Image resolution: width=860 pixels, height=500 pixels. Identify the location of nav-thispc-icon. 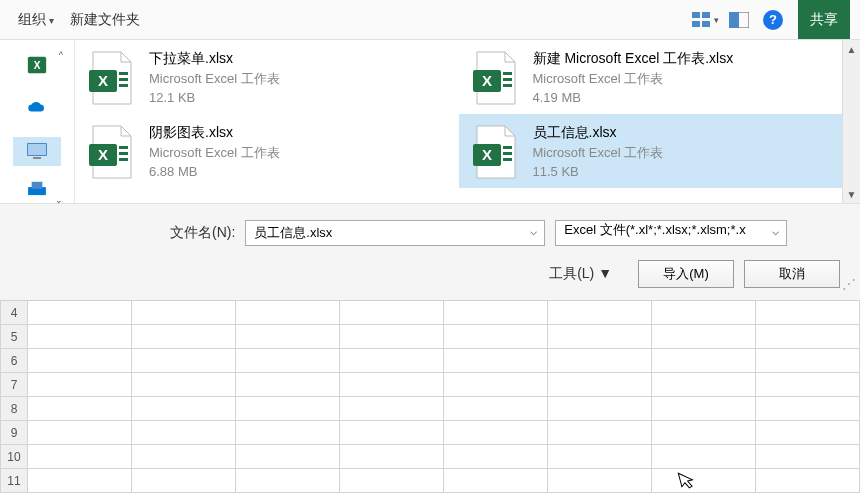
(37, 152).